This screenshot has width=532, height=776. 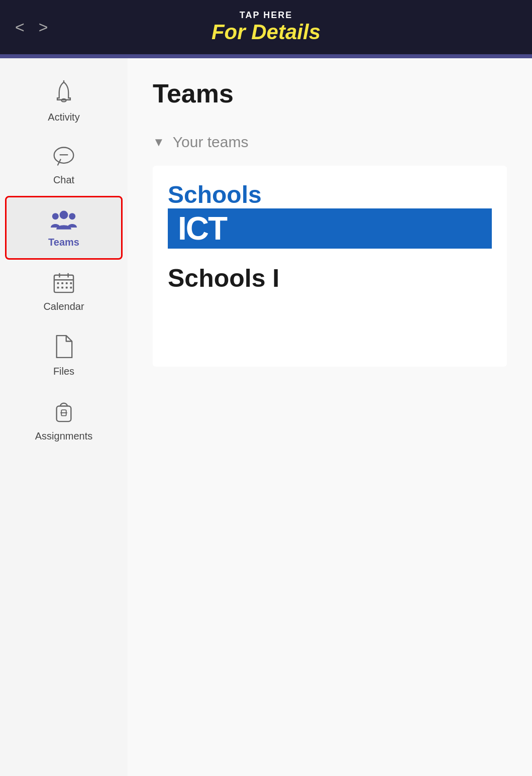 I want to click on forward-arrow: >, so click(x=43, y=27).